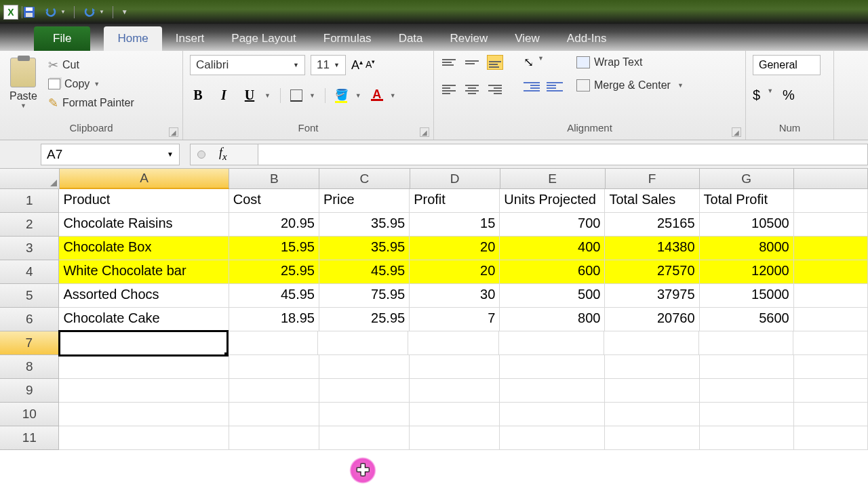 The width and height of the screenshot is (868, 488). I want to click on row-header-10: 10, so click(30, 415).